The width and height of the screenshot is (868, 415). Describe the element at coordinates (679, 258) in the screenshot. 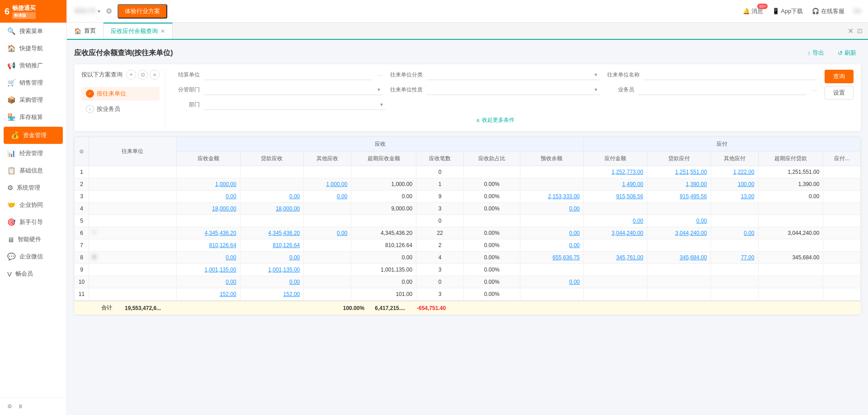

I see `row-ap-loan: 345,684.00` at that location.